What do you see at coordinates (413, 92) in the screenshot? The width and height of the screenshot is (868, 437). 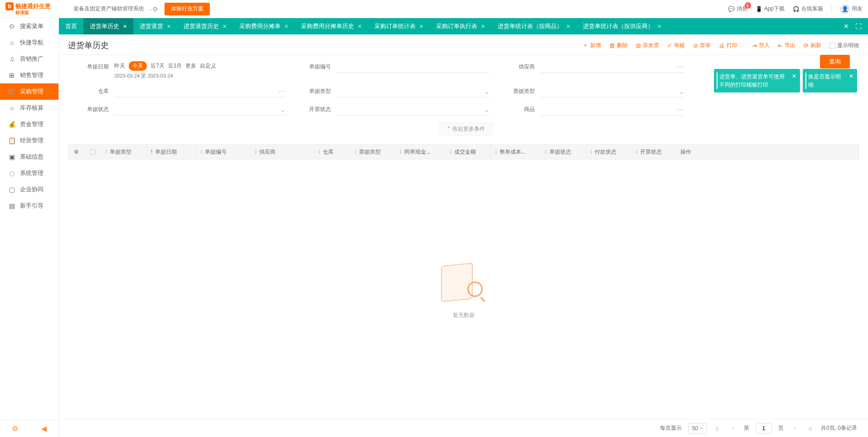 I see `doc-type-select: ⌄` at bounding box center [413, 92].